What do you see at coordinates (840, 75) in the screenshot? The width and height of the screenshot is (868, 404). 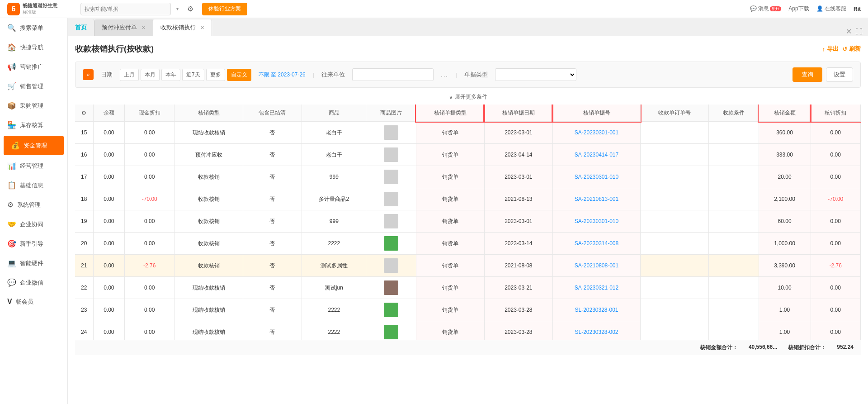 I see `settings-btn: 设置` at bounding box center [840, 75].